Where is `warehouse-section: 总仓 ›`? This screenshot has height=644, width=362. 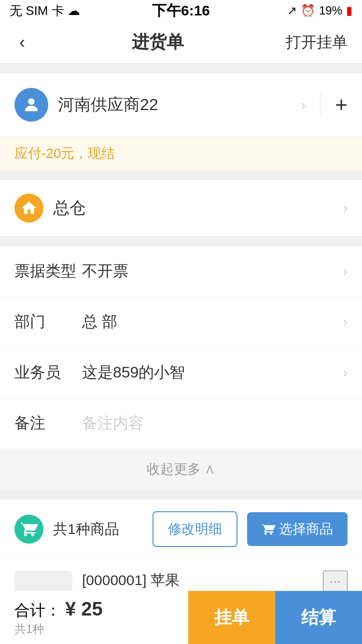 warehouse-section: 总仓 › is located at coordinates (181, 208).